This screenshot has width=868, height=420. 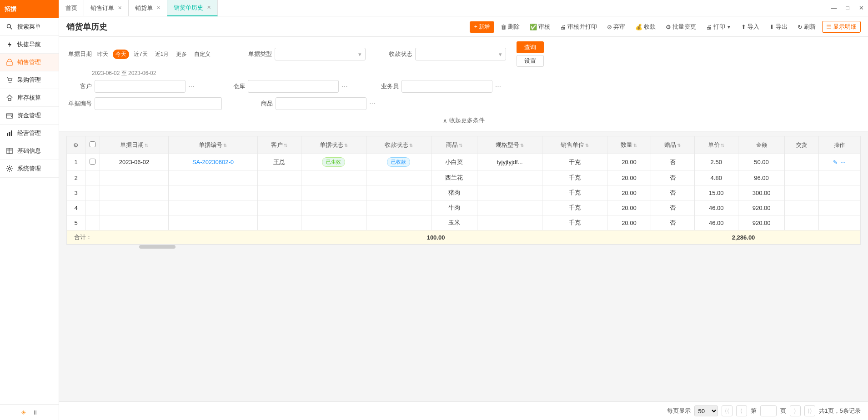 What do you see at coordinates (727, 411) in the screenshot?
I see `first-page-button: ⟨⟨` at bounding box center [727, 411].